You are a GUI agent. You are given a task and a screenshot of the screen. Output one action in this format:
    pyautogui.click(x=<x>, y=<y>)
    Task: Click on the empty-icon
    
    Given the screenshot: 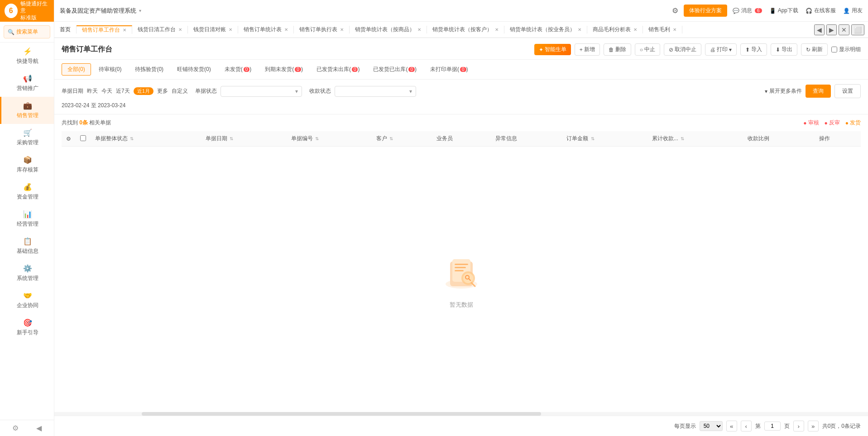 What is the action you would take?
    pyautogui.click(x=461, y=273)
    